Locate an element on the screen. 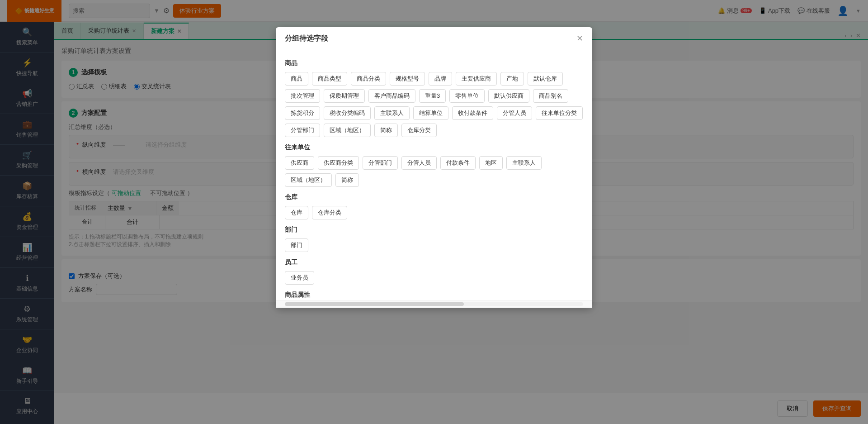 Image resolution: width=868 pixels, height=424 pixels. field-group-title-仓库: 仓库 is located at coordinates (434, 197).